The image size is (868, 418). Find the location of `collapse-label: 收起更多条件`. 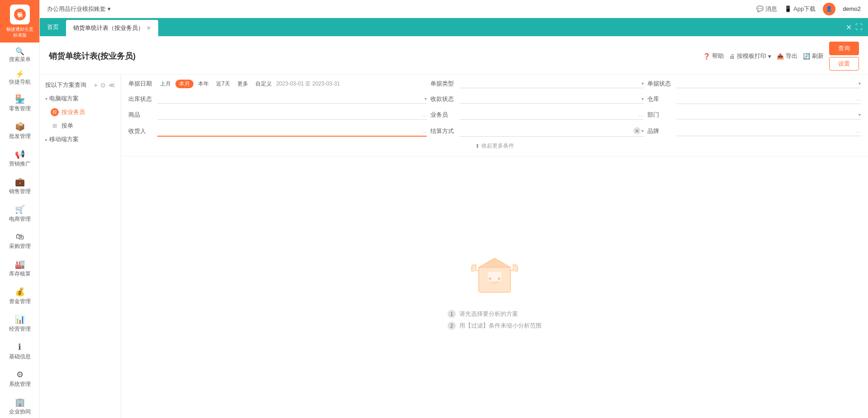

collapse-label: 收起更多条件 is located at coordinates (498, 146).